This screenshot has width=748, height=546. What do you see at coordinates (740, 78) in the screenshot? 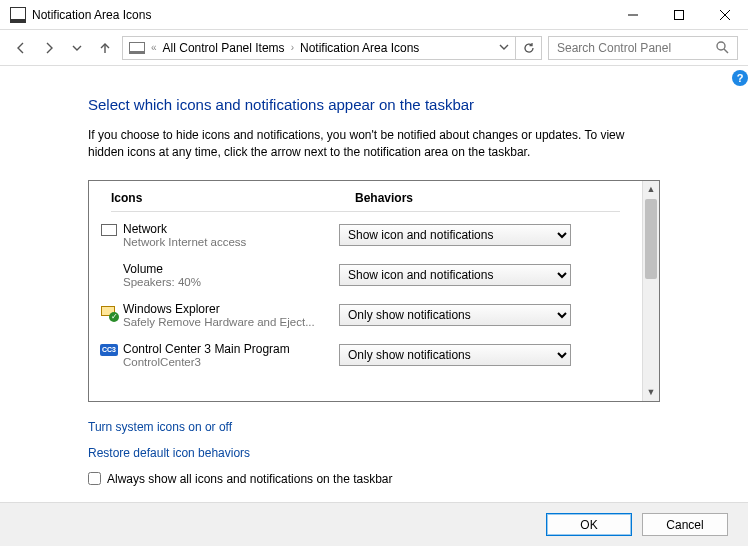
I see `help-icon: ?` at bounding box center [740, 78].